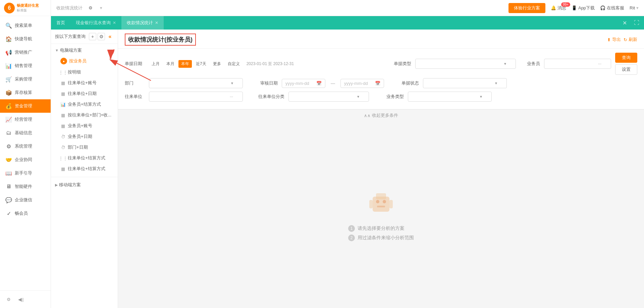 This screenshot has width=644, height=308. I want to click on tip-1: 1 请先选择要分析的方案, so click(381, 228).